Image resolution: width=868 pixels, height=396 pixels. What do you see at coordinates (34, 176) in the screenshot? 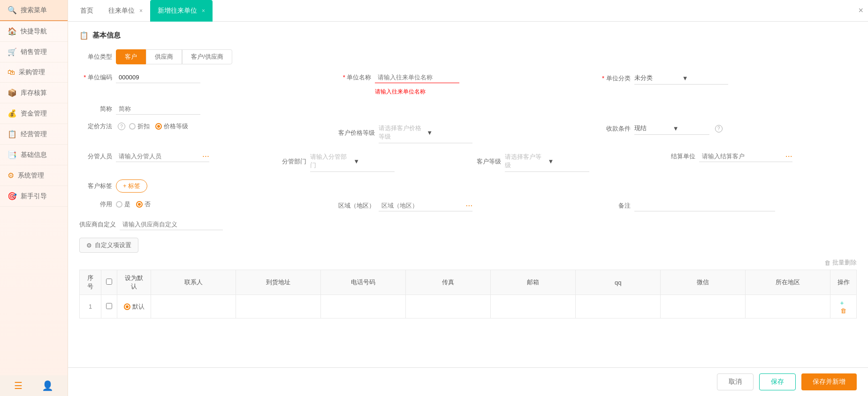
I see `sidebar-item-system: ⚙ 系统管理` at bounding box center [34, 176].